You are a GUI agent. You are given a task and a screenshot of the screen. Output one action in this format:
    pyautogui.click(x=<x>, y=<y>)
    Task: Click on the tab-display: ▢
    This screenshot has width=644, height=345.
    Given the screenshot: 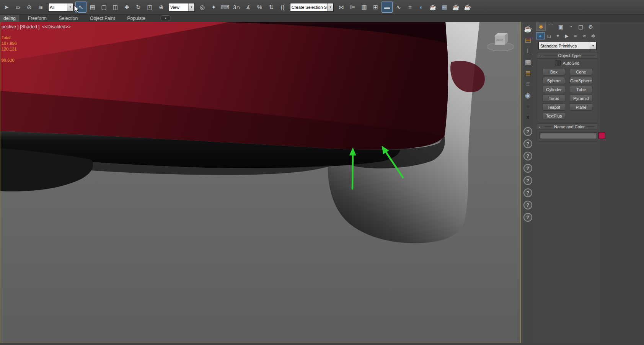 What is the action you would take?
    pyautogui.click(x=581, y=27)
    